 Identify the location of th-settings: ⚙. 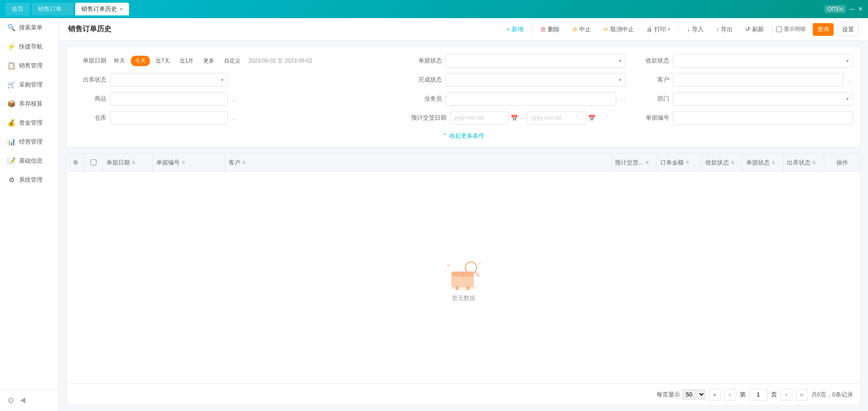
(76, 162).